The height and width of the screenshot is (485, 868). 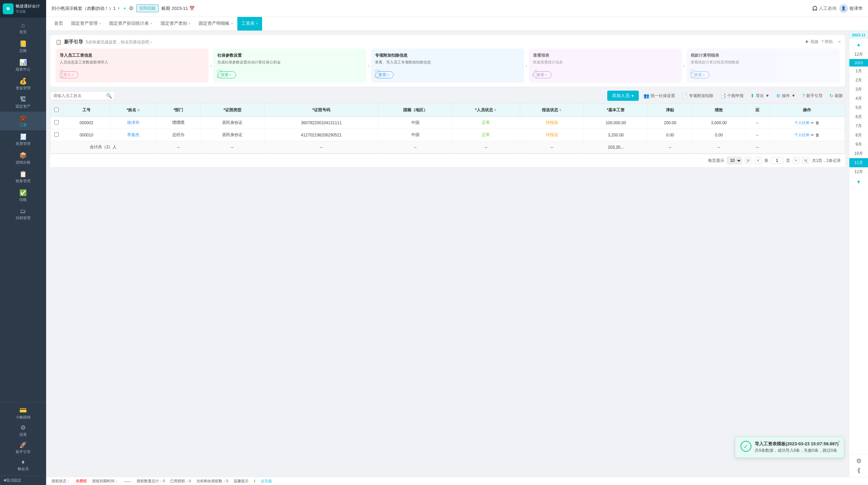 I want to click on sidebar-item-archive: 🗂 归档管理, so click(x=23, y=214).